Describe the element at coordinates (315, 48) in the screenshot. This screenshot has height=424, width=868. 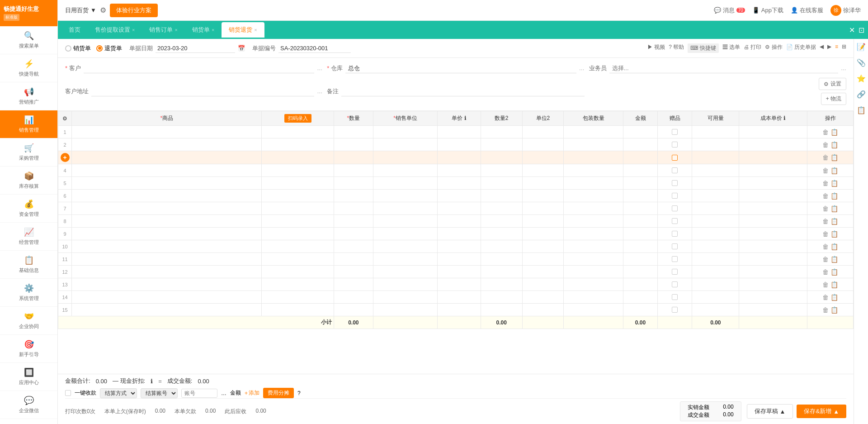
I see `docno-input` at that location.